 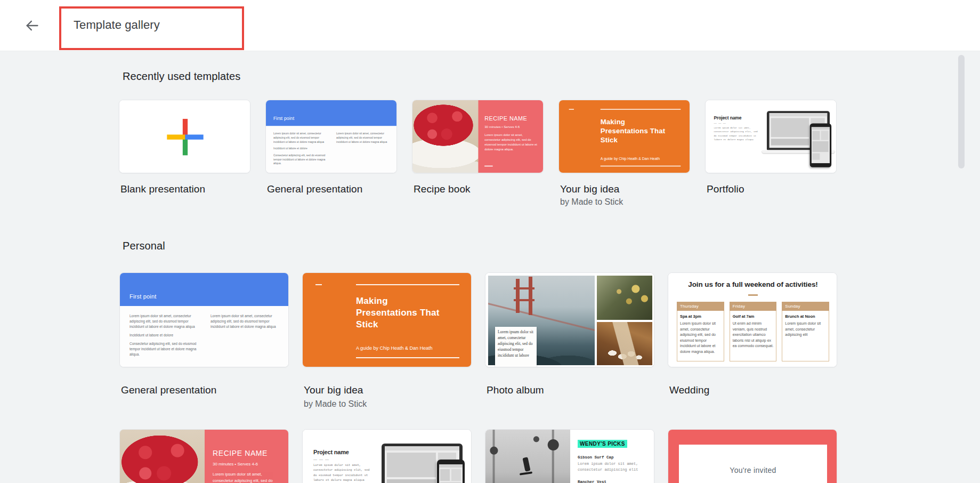 What do you see at coordinates (185, 136) in the screenshot?
I see `blank-thumb` at bounding box center [185, 136].